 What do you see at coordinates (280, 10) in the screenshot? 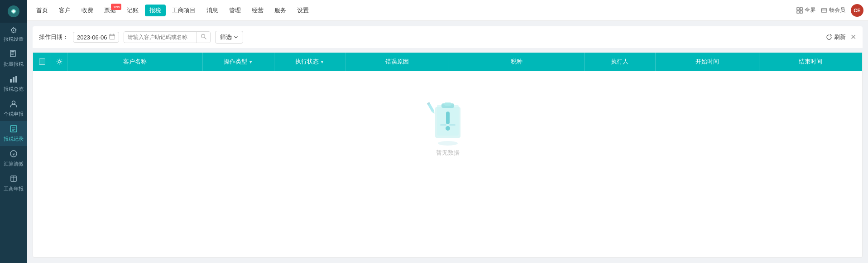
I see `nav-item-services: 服务` at bounding box center [280, 10].